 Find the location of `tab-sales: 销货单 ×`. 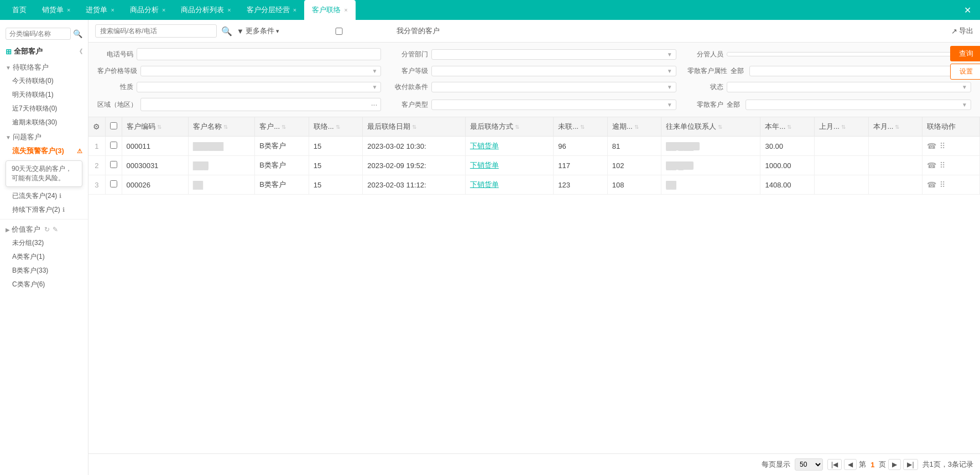

tab-sales: 销货单 × is located at coordinates (56, 10).